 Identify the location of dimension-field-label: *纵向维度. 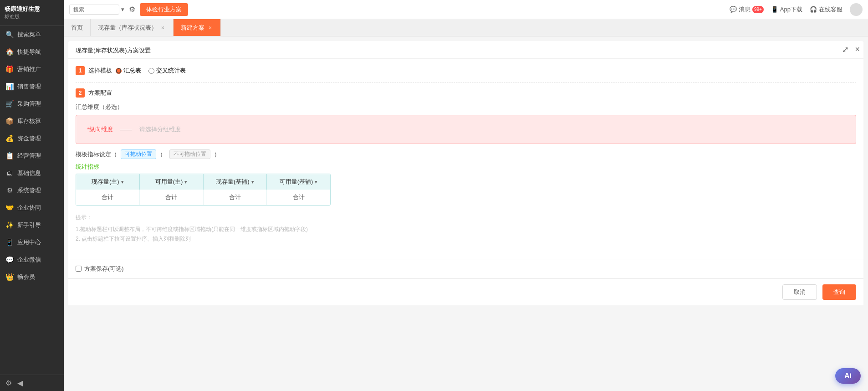
(100, 129).